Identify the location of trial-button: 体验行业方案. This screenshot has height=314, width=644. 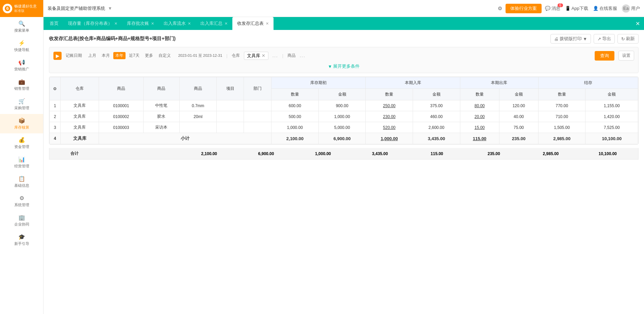
(524, 9).